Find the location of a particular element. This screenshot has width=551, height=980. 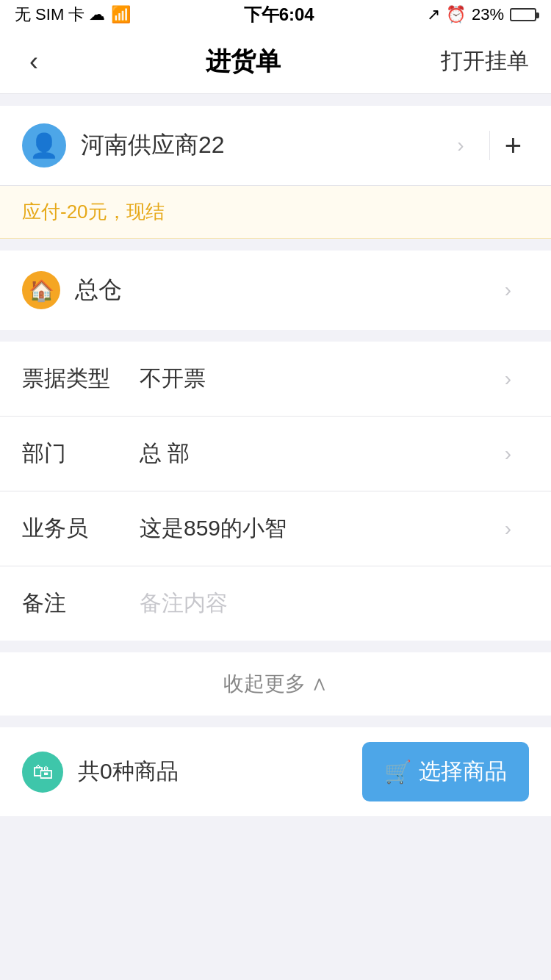

status-time: 下午6:04 is located at coordinates (279, 15).